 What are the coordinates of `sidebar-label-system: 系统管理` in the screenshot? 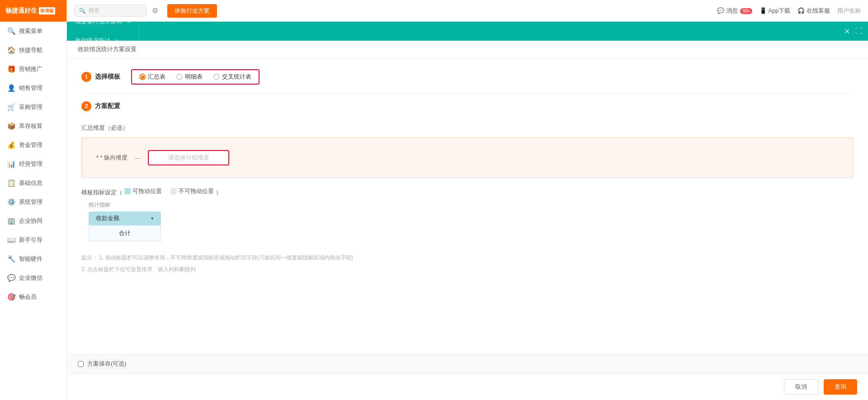 It's located at (31, 202).